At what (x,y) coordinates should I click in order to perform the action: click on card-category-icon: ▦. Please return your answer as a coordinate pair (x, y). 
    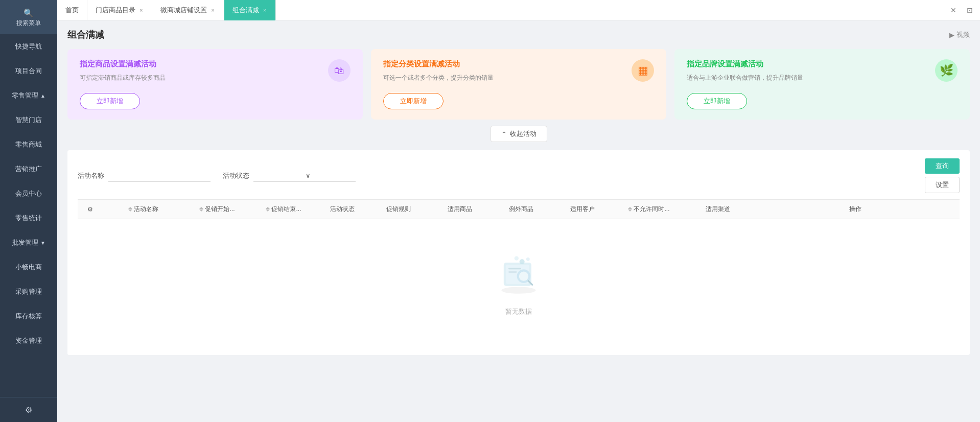
    Looking at the image, I should click on (643, 71).